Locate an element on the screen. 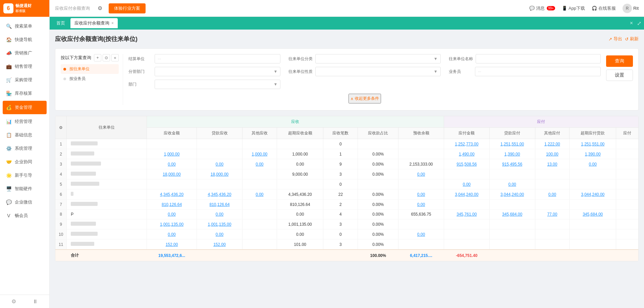  recv-count-1: 0 is located at coordinates (341, 144).